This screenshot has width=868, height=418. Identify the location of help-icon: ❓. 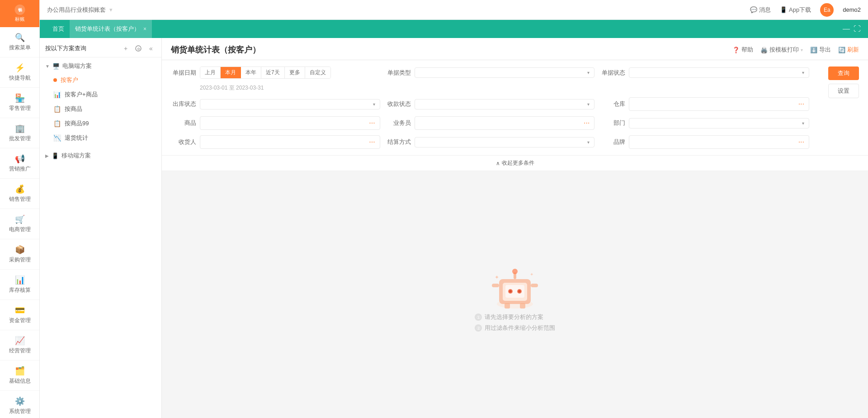
(736, 50).